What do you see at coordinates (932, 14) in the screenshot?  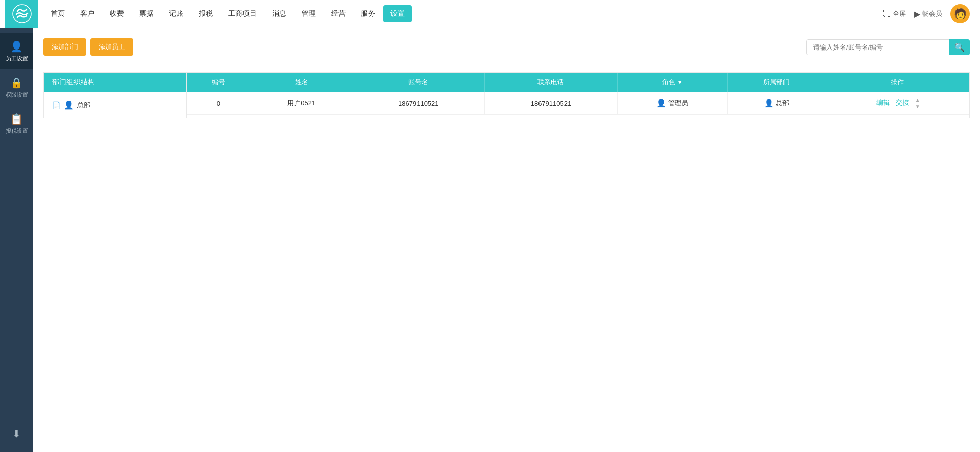 I see `member-label: 畅会员` at bounding box center [932, 14].